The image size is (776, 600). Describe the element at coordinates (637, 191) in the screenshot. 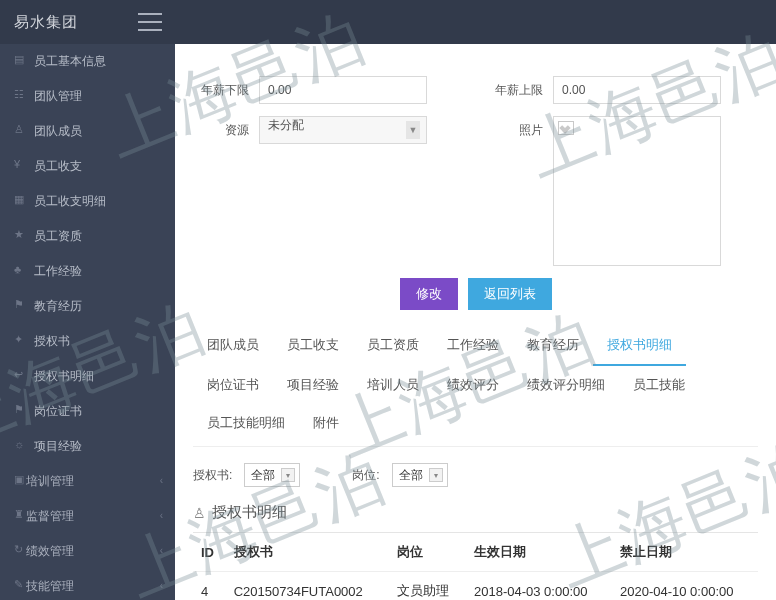

I see `photo-placeholder` at that location.